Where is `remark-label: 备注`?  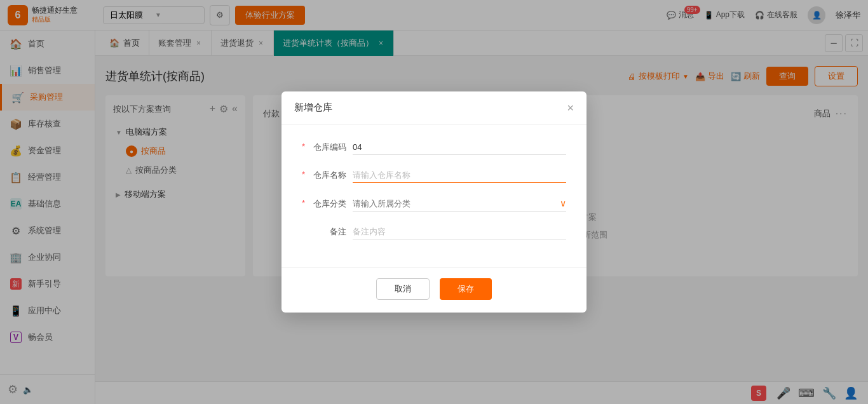
remark-label: 备注 is located at coordinates (327, 232).